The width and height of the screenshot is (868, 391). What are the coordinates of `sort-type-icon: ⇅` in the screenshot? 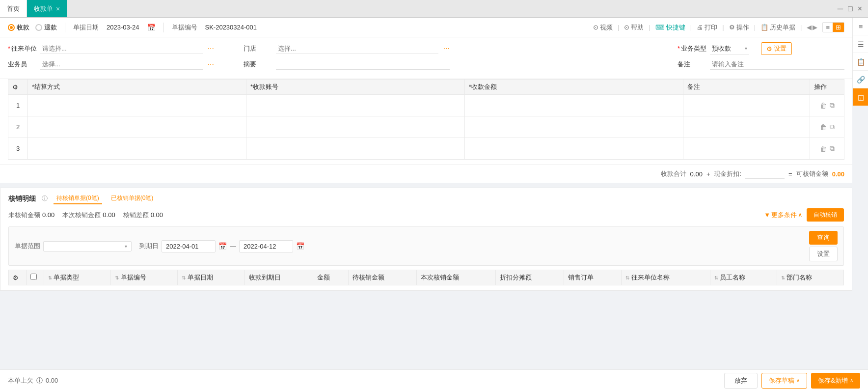 It's located at (50, 278).